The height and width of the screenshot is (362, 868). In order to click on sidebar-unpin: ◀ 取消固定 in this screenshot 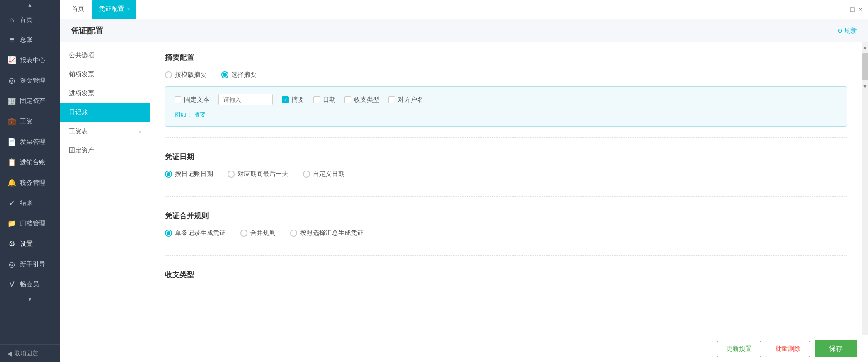, I will do `click(30, 353)`.